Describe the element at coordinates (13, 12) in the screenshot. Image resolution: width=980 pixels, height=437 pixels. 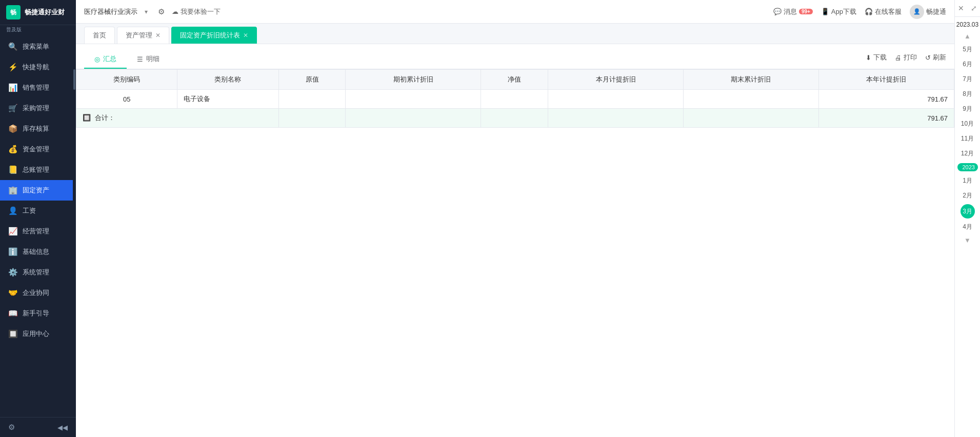
I see `logo-icon: 畅` at that location.